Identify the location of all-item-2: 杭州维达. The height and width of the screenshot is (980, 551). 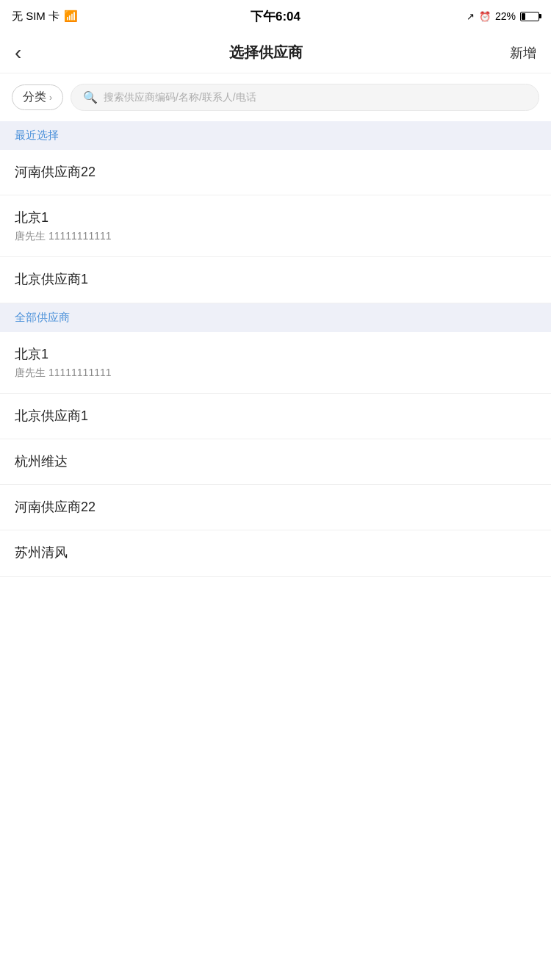
(276, 462).